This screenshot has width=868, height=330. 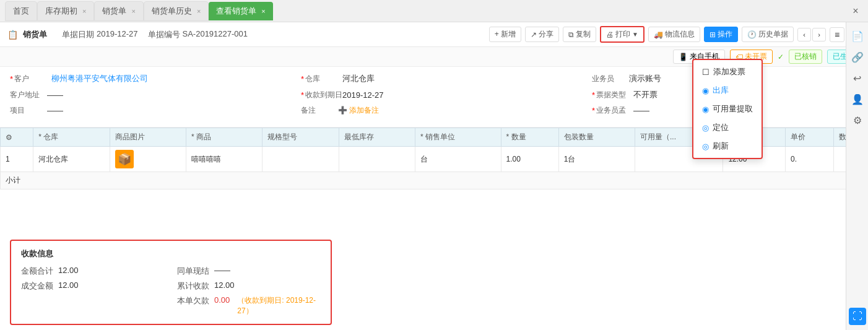 What do you see at coordinates (376, 137) in the screenshot?
I see `col-min-stock: 最低库存` at bounding box center [376, 137].